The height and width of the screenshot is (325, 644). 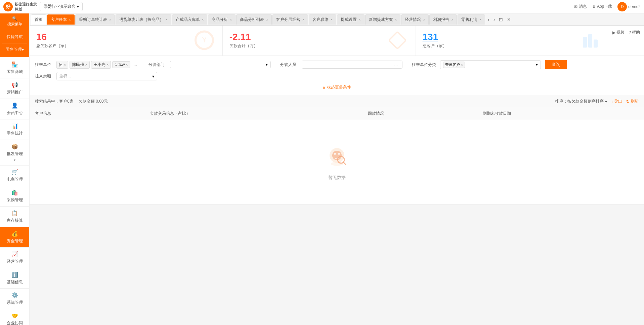 What do you see at coordinates (135, 65) in the screenshot?
I see `filter-more-btn: ...` at bounding box center [135, 65].